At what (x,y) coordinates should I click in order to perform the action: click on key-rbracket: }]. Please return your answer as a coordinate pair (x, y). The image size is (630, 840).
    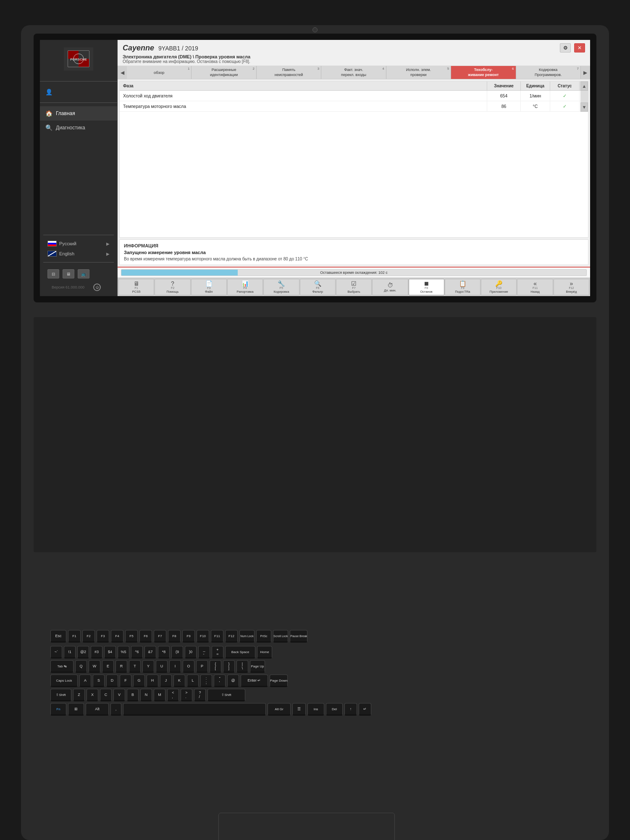
    Looking at the image, I should click on (229, 667).